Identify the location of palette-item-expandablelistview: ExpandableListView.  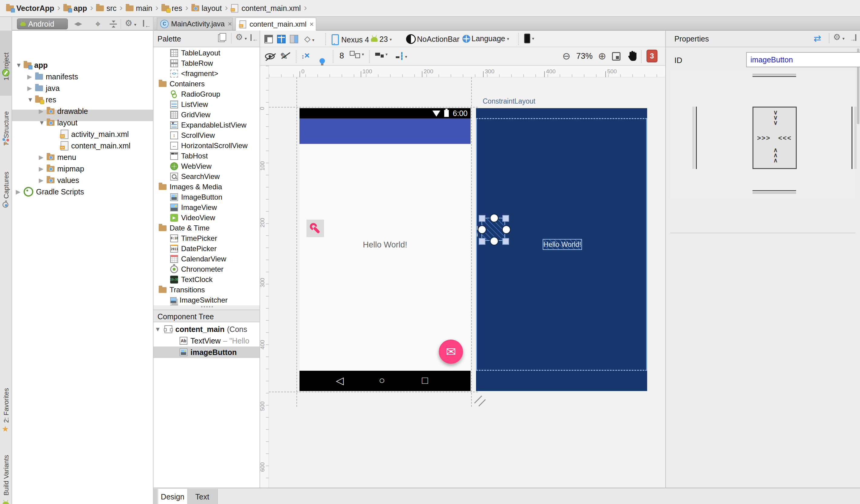
(206, 125).